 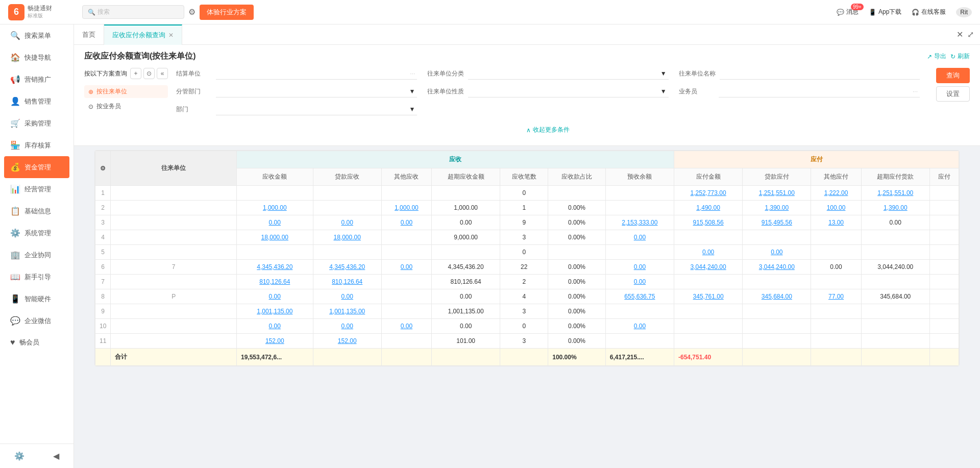 I want to click on rec-amount-3: 0.00, so click(x=275, y=223).